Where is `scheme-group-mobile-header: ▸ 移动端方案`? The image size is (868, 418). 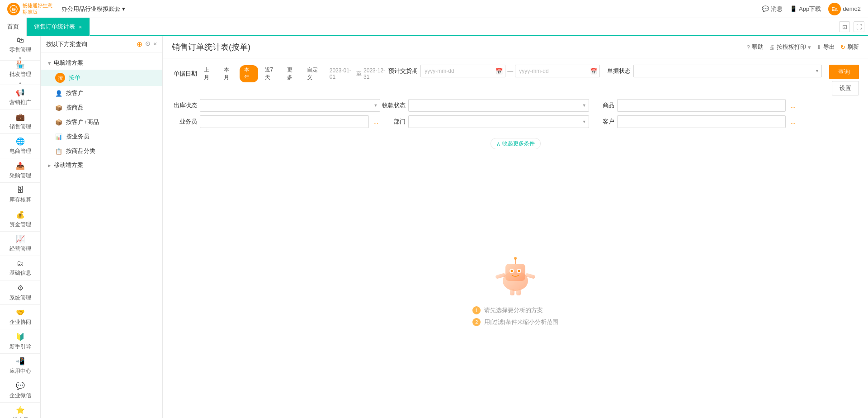
scheme-group-mobile-header: ▸ 移动端方案 is located at coordinates (101, 165).